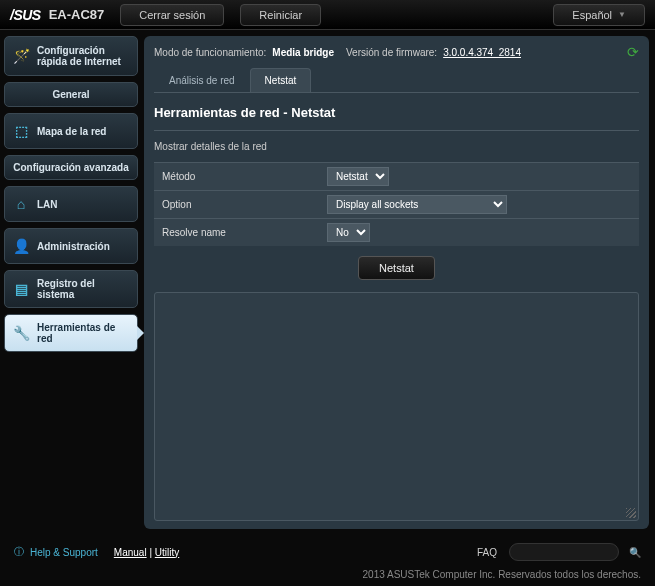  I want to click on faq-label: FAQ, so click(487, 552).